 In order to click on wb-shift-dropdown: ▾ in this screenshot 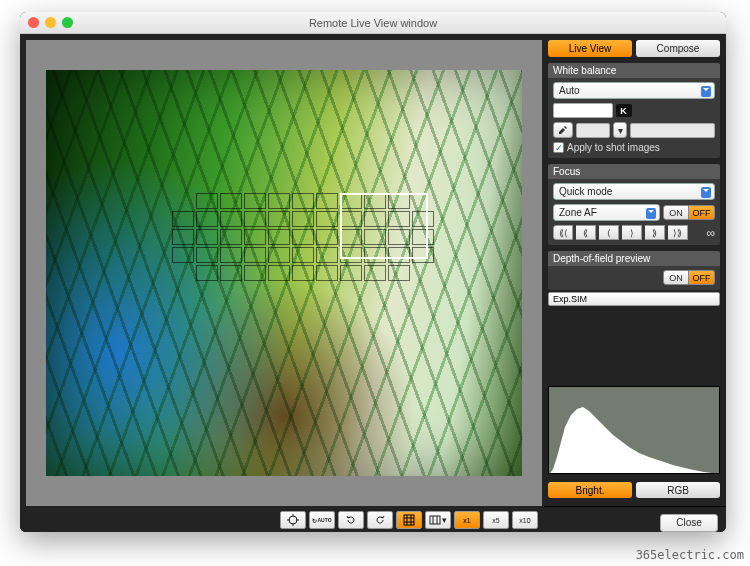, I will do `click(620, 130)`.